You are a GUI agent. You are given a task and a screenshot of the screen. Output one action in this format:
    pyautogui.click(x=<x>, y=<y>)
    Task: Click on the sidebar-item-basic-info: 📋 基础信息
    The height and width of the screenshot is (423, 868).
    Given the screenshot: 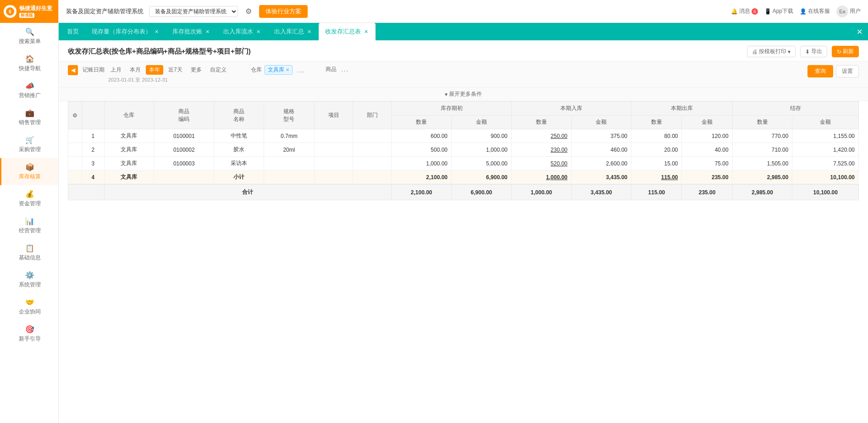 What is the action you would take?
    pyautogui.click(x=29, y=253)
    